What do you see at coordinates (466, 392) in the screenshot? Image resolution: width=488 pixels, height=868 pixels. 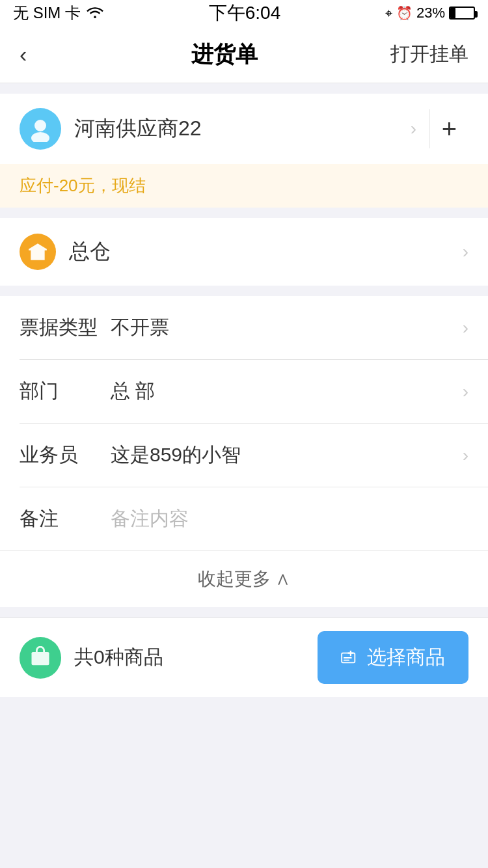 I see `dept-chevron-icon: ›` at bounding box center [466, 392].